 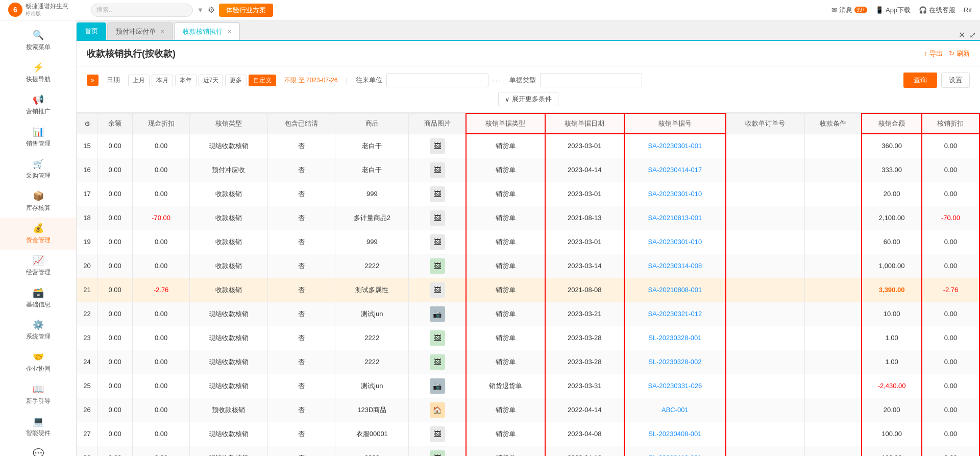 I want to click on cell-bill-no: SL-20230418-001, so click(x=675, y=451).